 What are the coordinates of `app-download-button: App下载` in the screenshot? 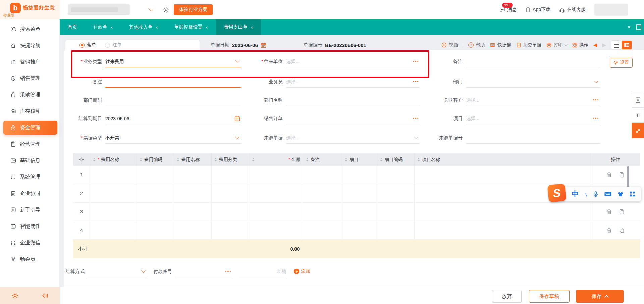 It's located at (538, 10).